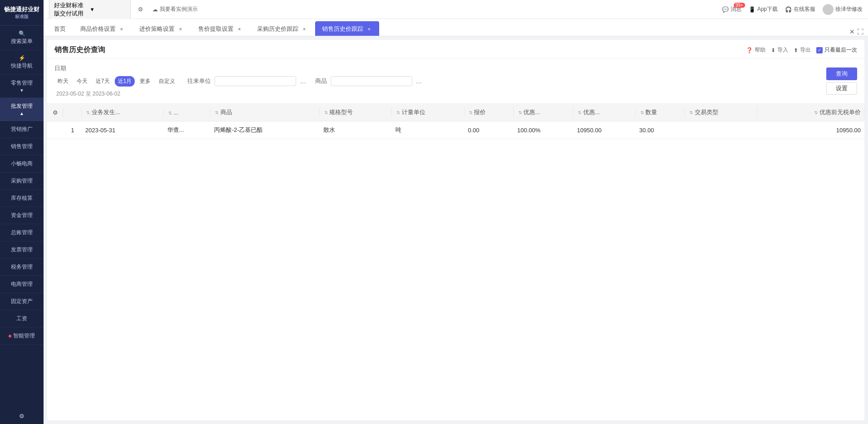 This screenshot has height=424, width=868. What do you see at coordinates (282, 29) in the screenshot?
I see `tab-purchase-history: 采购历史价跟踪 ×` at bounding box center [282, 29].